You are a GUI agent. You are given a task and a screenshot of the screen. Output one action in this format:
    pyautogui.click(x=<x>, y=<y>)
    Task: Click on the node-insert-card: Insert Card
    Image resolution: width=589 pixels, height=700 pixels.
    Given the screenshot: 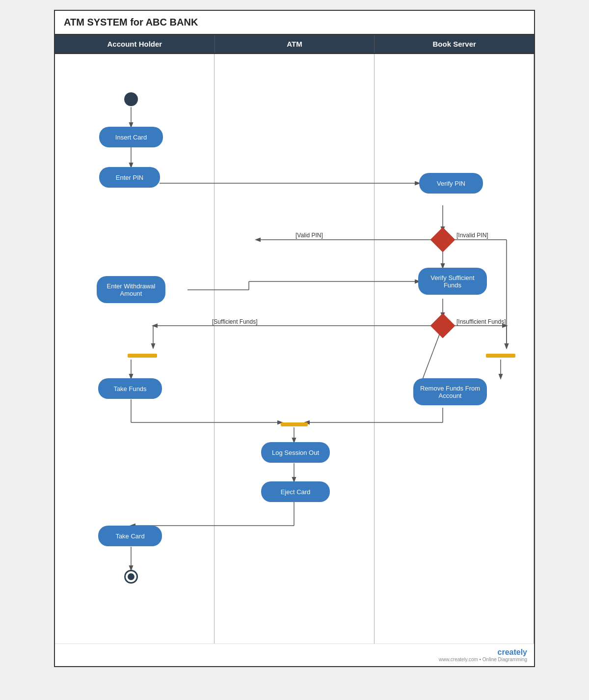 What is the action you would take?
    pyautogui.click(x=131, y=137)
    